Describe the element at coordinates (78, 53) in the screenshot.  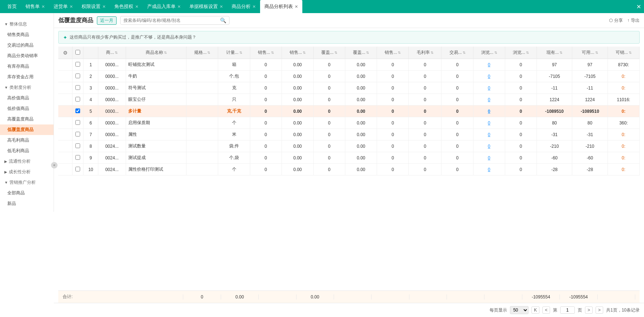
I see `col-check` at that location.